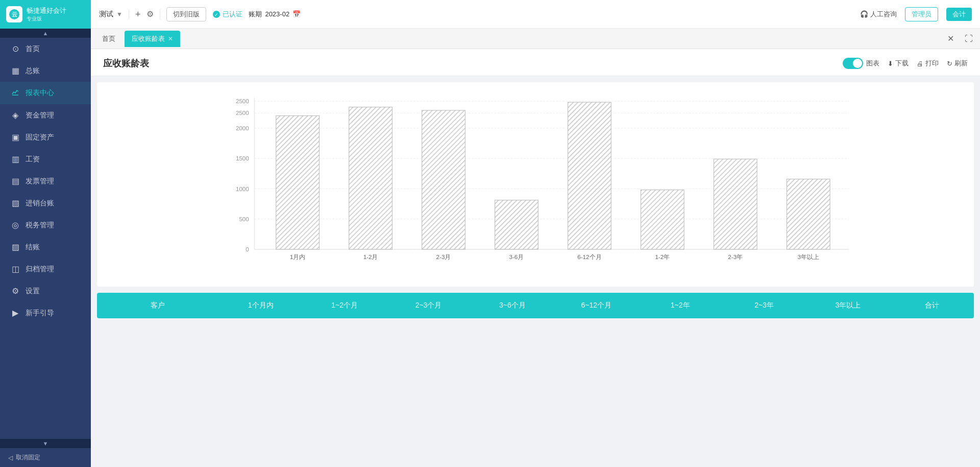 The height and width of the screenshot is (467, 980). Describe the element at coordinates (298, 256) in the screenshot. I see `svg-text: 1月内` at that location.